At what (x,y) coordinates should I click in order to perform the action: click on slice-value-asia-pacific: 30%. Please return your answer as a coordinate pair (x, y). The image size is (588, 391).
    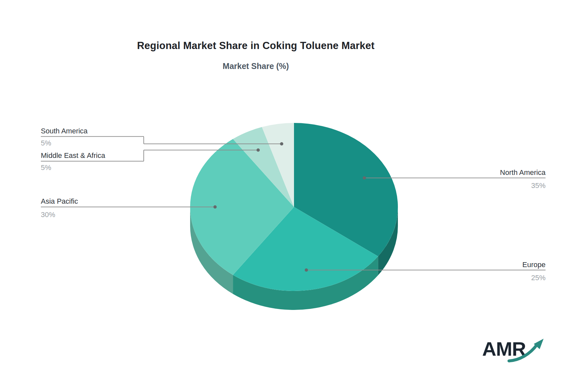
    Looking at the image, I should click on (48, 214).